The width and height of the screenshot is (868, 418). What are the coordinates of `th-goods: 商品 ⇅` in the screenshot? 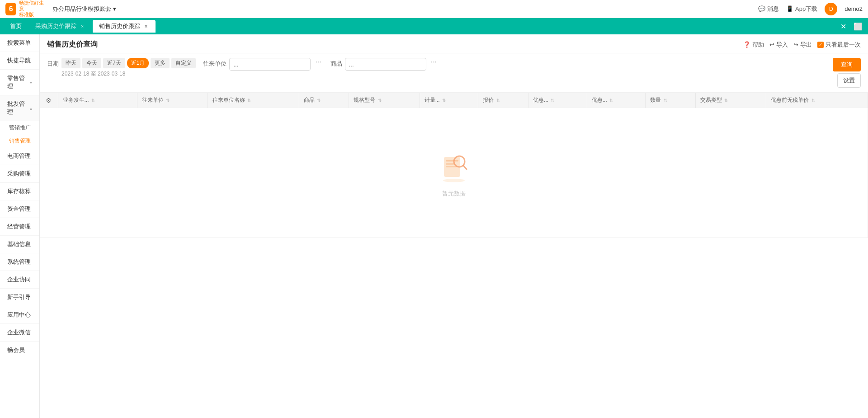 It's located at (324, 100).